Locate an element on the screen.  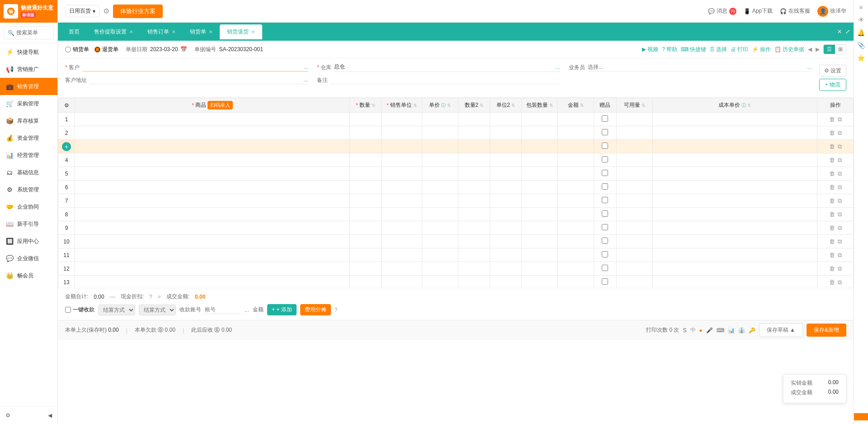
qty2-sort-icon: ⇅ is located at coordinates (481, 105).